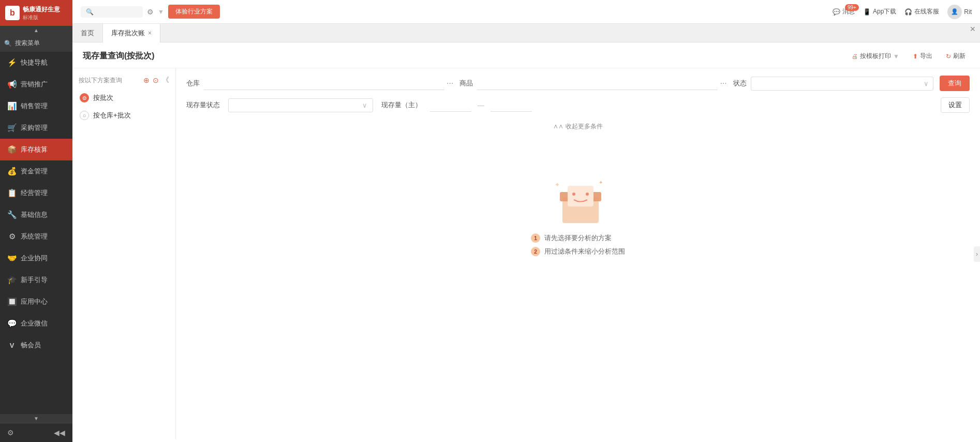  Describe the element at coordinates (833, 84) in the screenshot. I see `status-filter-group: 状态 ∨` at that location.